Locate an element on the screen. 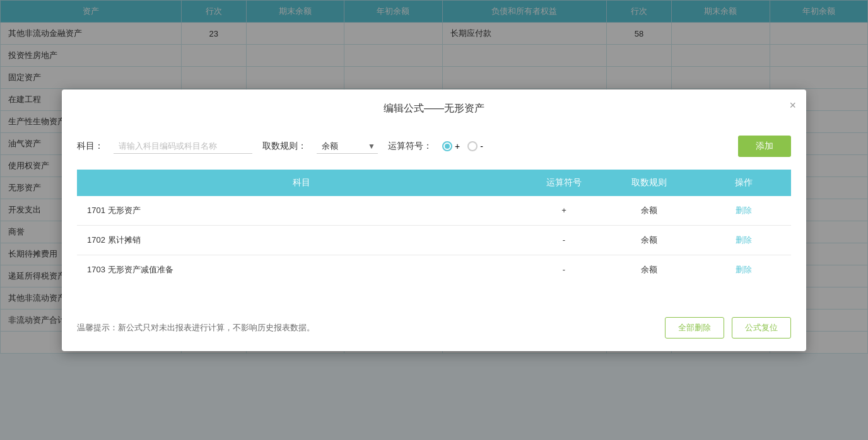  modal-close-button: × is located at coordinates (792, 105).